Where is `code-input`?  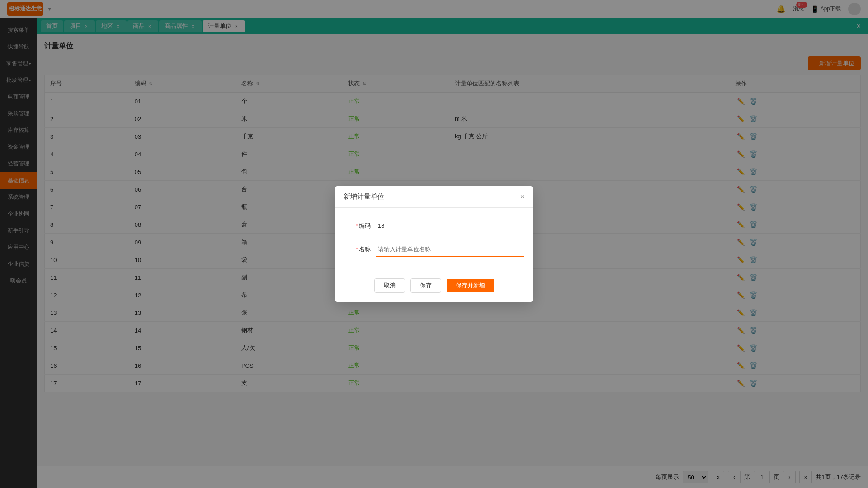 code-input is located at coordinates (450, 226).